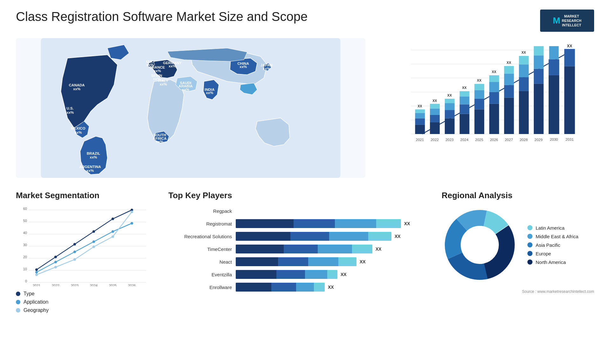  I want to click on player-bar-regpack, so click(332, 211).